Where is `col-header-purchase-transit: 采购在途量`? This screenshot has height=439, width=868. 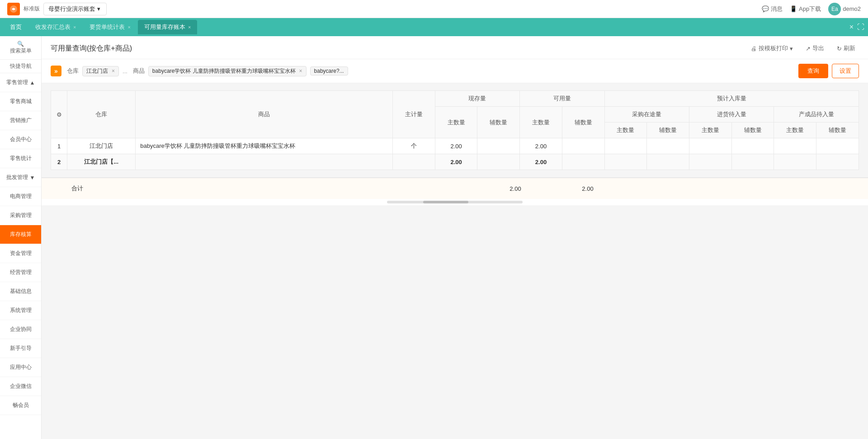
col-header-purchase-transit: 采购在途量 is located at coordinates (646, 115).